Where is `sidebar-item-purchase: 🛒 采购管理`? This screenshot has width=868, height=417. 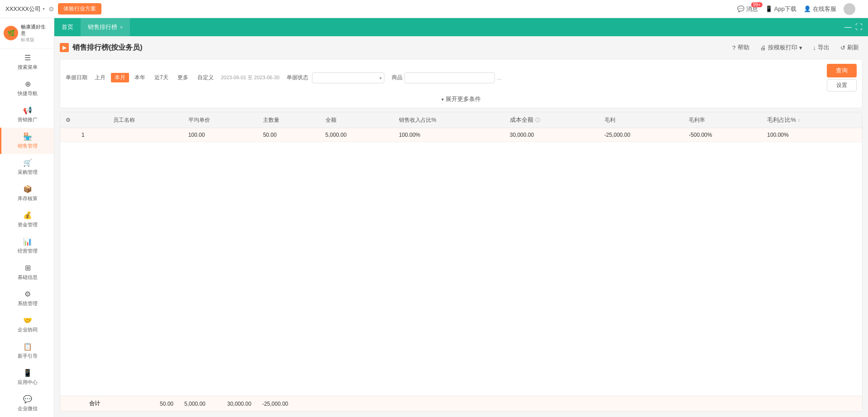 sidebar-item-purchase: 🛒 采购管理 is located at coordinates (27, 167).